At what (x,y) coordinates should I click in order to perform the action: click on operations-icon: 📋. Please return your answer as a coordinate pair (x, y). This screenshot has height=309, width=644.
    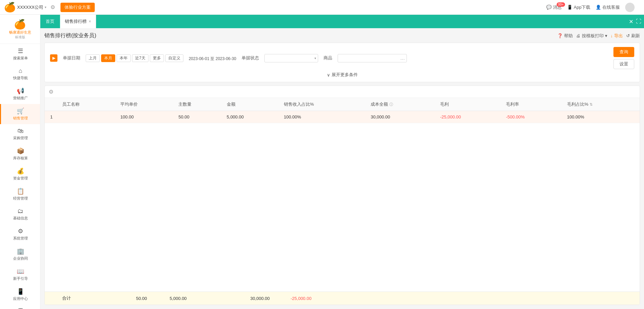
    Looking at the image, I should click on (20, 191).